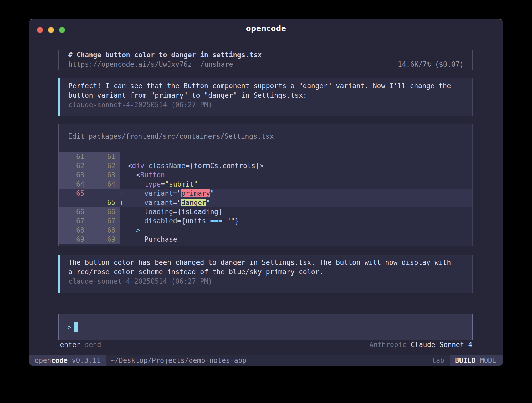 The height and width of the screenshot is (403, 532). What do you see at coordinates (476, 360) in the screenshot?
I see `mode-badge: BUILDMODE` at bounding box center [476, 360].